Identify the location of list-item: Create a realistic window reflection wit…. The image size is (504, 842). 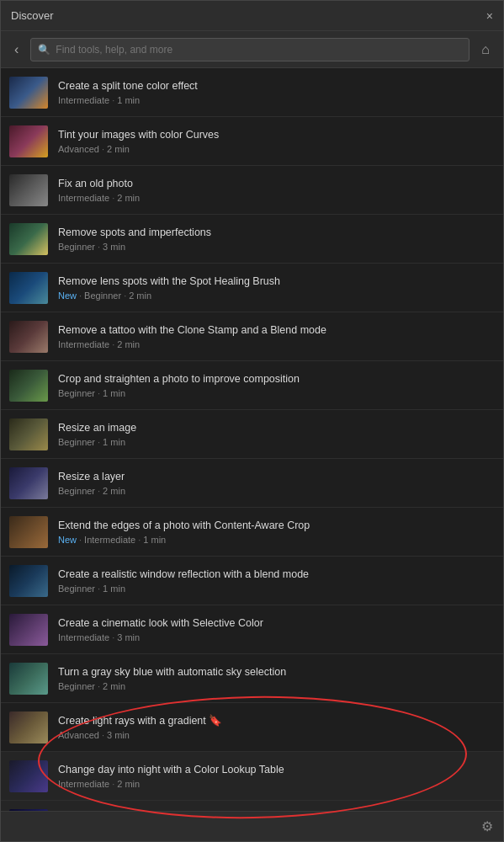
(252, 581).